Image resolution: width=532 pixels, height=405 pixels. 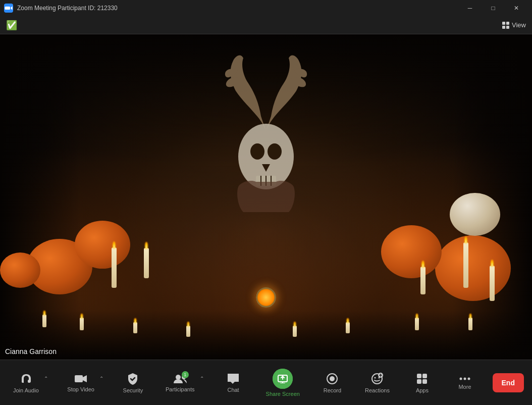 What do you see at coordinates (26, 383) in the screenshot?
I see `join-audio-button: Join Audio` at bounding box center [26, 383].